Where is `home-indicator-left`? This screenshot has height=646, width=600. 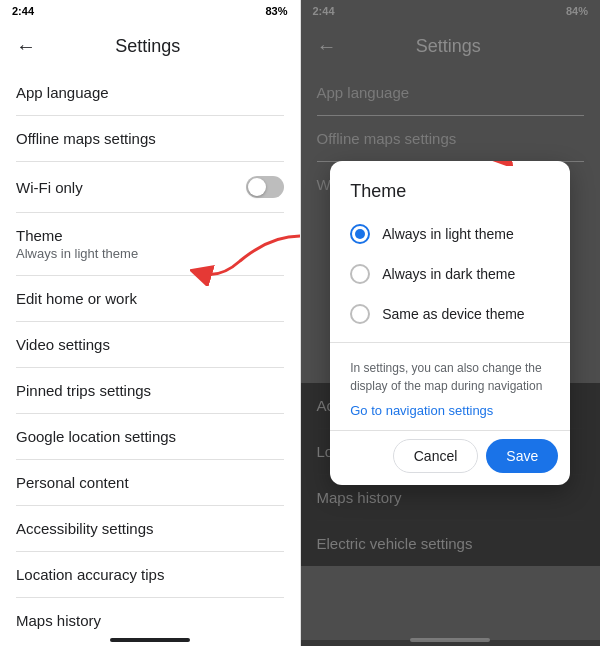
home-indicator-left is located at coordinates (150, 640).